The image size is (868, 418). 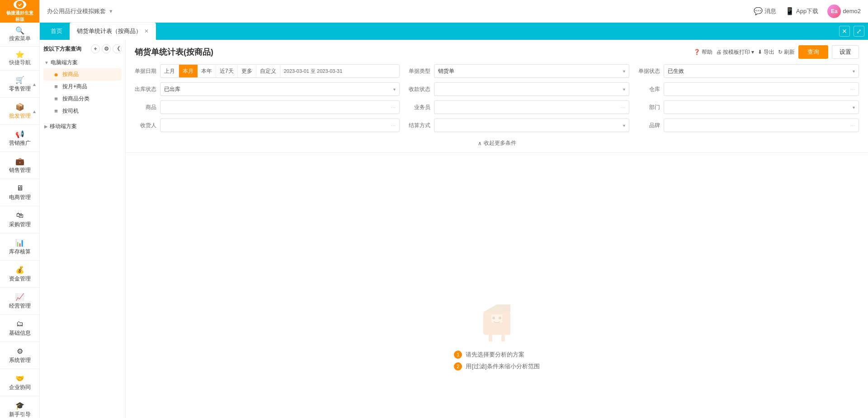 What do you see at coordinates (20, 138) in the screenshot?
I see `sidebar-item-marketing: 📢 营销推广` at bounding box center [20, 138].